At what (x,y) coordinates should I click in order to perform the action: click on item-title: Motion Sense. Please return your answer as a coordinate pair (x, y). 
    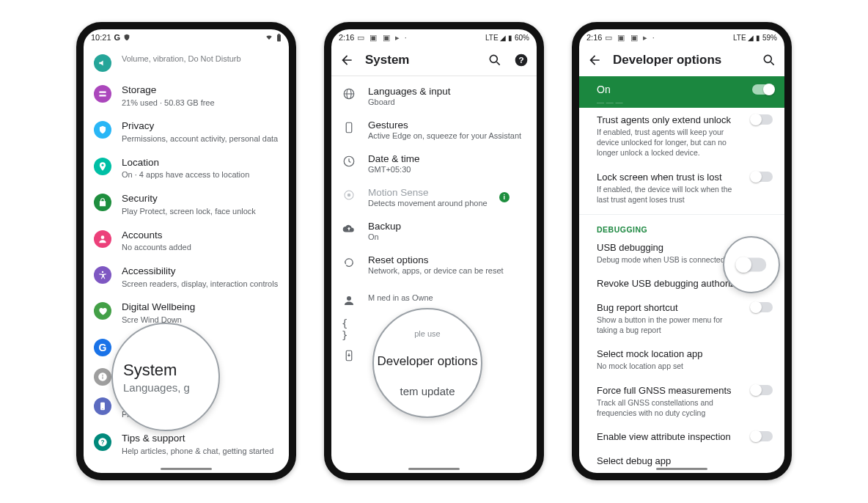
    Looking at the image, I should click on (428, 192).